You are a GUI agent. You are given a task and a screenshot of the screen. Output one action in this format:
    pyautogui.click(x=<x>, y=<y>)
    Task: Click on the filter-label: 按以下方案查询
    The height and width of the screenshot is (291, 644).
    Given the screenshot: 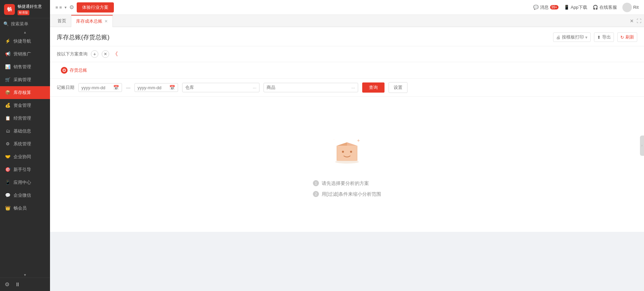 What is the action you would take?
    pyautogui.click(x=72, y=54)
    